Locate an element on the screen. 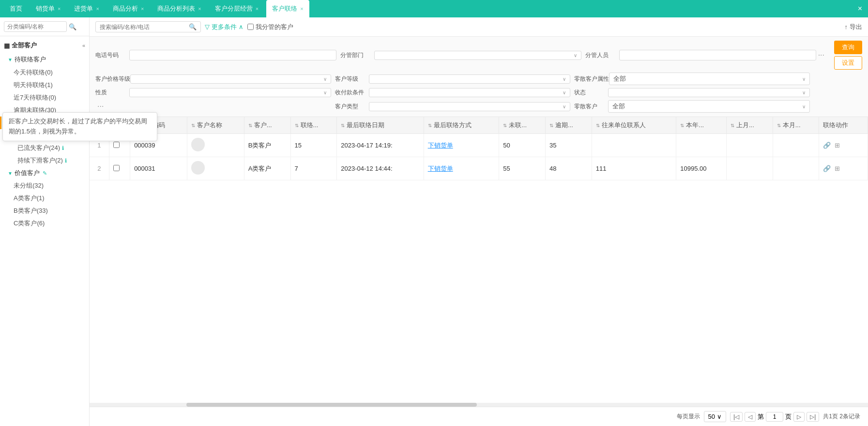 This screenshot has height=426, width=868. edit-icon: ✎ is located at coordinates (45, 173).